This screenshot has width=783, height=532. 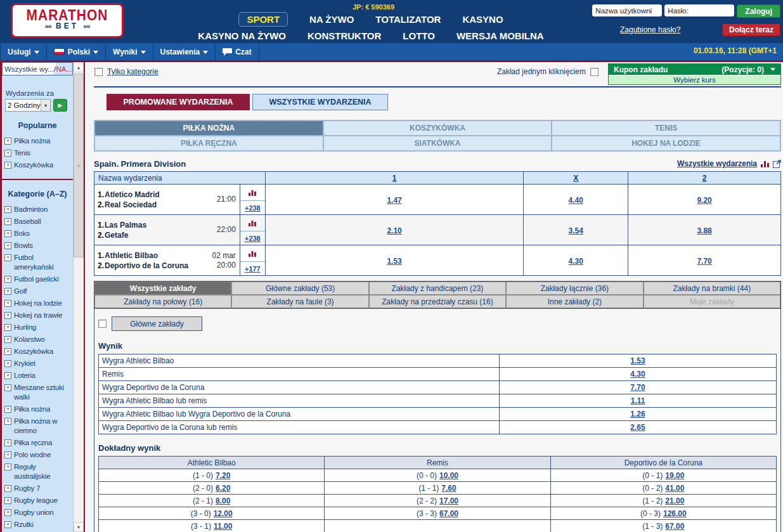 I want to click on sidebar-item-popular-tennis: +Tenis, so click(x=37, y=153).